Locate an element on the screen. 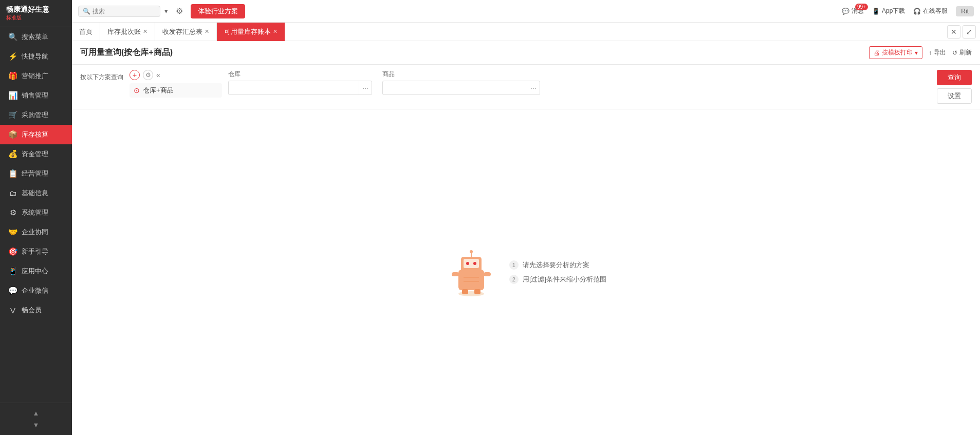 Image resolution: width=980 pixels, height=435 pixels. product-input is located at coordinates (455, 88).